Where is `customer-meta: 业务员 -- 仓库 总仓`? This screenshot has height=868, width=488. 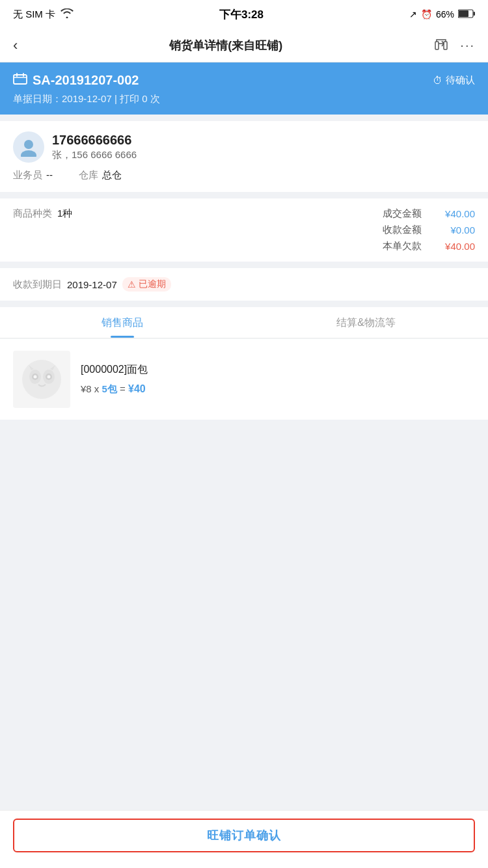
customer-meta: 业务员 -- 仓库 总仓 is located at coordinates (244, 176).